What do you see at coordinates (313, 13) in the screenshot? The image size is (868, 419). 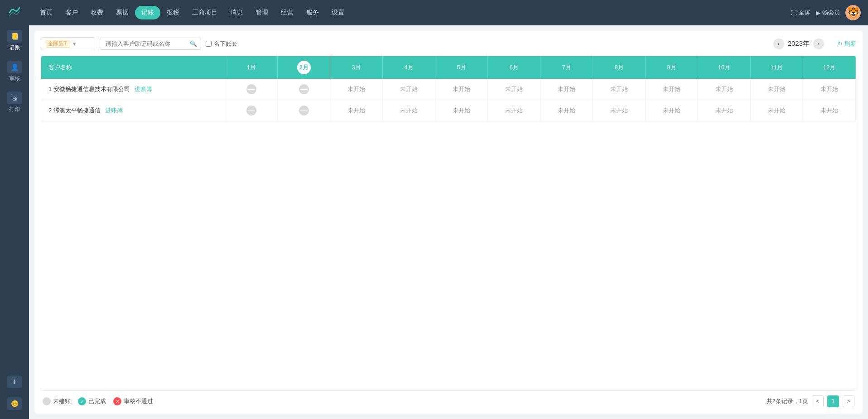 I see `nav-service: 服务` at bounding box center [313, 13].